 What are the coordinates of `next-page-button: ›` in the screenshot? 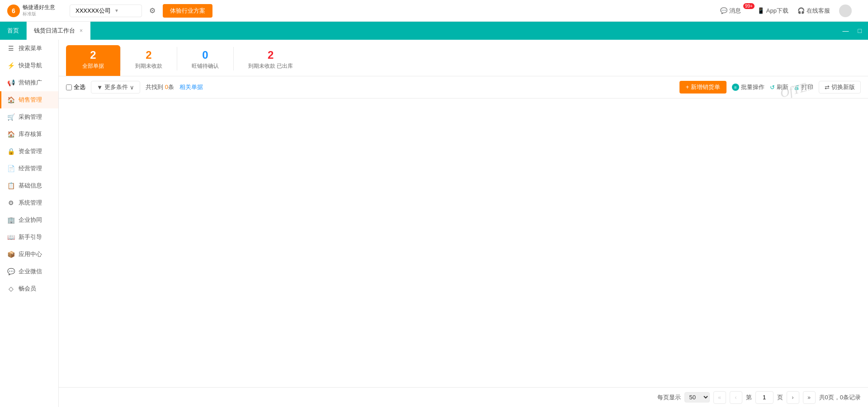 It's located at (793, 398).